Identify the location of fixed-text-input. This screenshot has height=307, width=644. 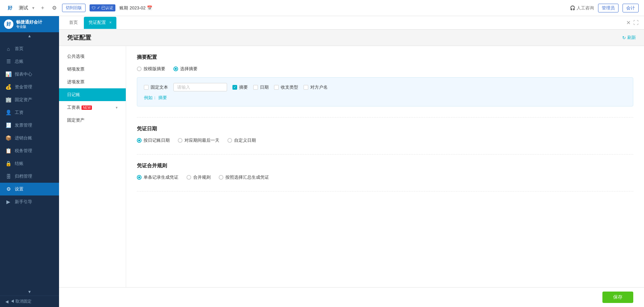
(200, 87).